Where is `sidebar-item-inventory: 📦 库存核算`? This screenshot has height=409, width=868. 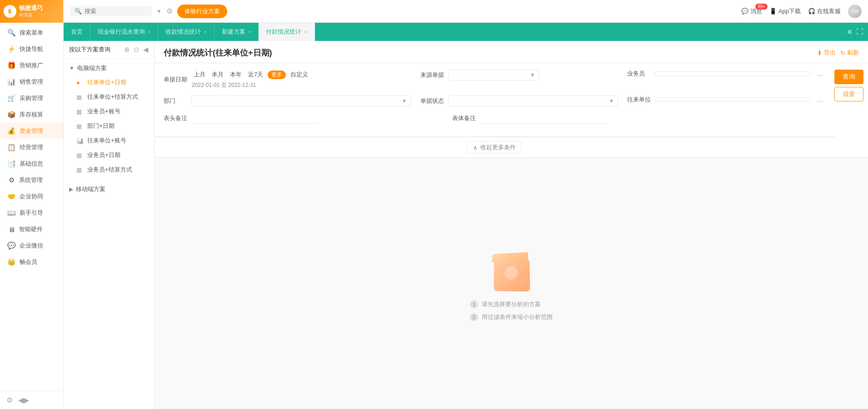 sidebar-item-inventory: 📦 库存核算 is located at coordinates (32, 115).